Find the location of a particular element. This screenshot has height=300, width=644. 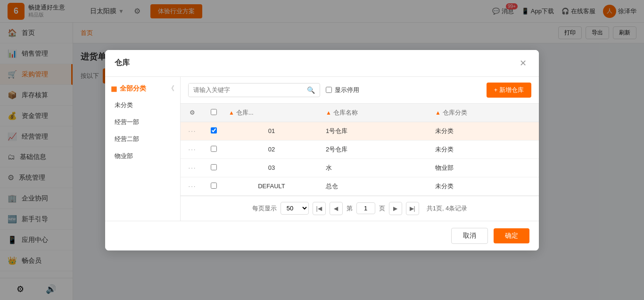

table-body: ··· 01 1号仓库 未分类 ··· 02 2号仓库 未分类 ··· is located at coordinates (360, 158).